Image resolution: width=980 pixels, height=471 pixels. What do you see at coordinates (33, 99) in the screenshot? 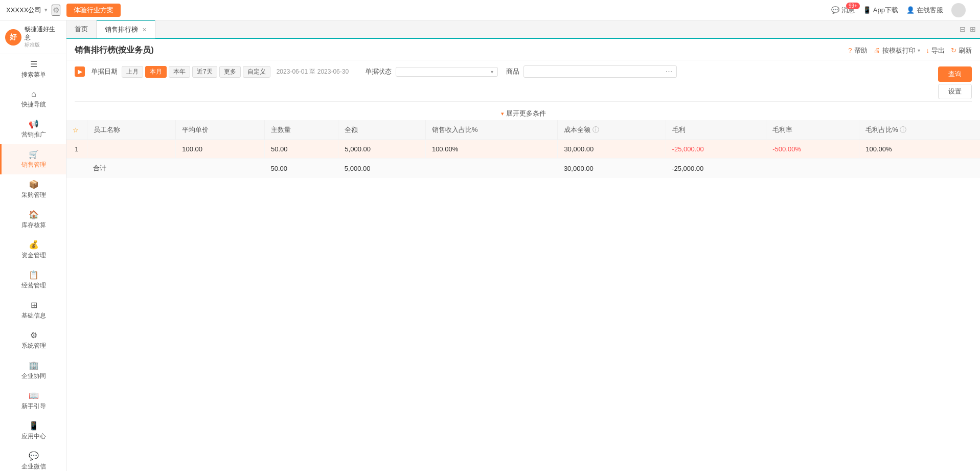
I see `sidebar-item-quick-nav: ⌂ 快捷导航` at bounding box center [33, 99].